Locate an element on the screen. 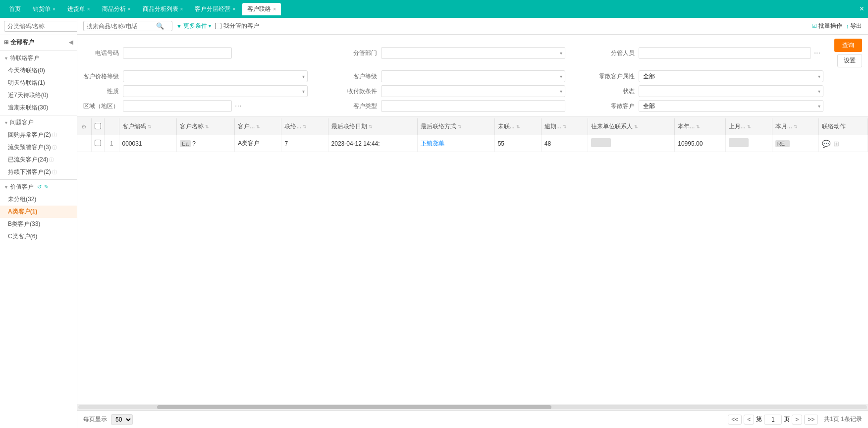  batch-op-btn: ☑ 批量操作 is located at coordinates (827, 26).